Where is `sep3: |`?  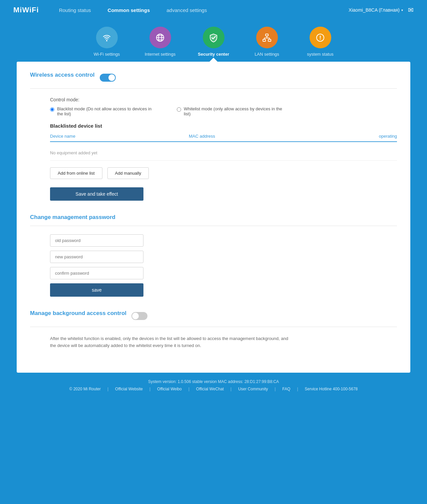
sep3: | is located at coordinates (189, 389).